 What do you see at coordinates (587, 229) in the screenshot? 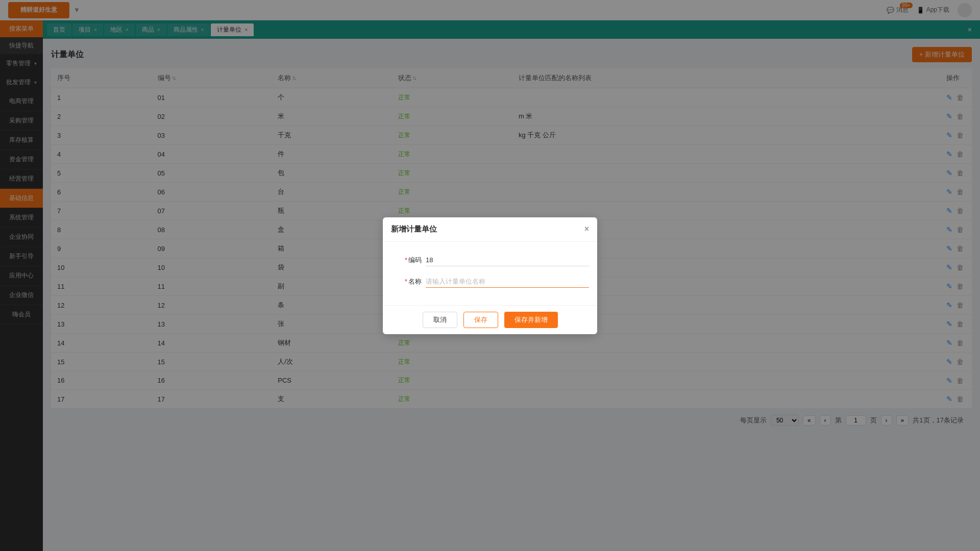
I see `modal-close-btn: ×` at bounding box center [587, 229].